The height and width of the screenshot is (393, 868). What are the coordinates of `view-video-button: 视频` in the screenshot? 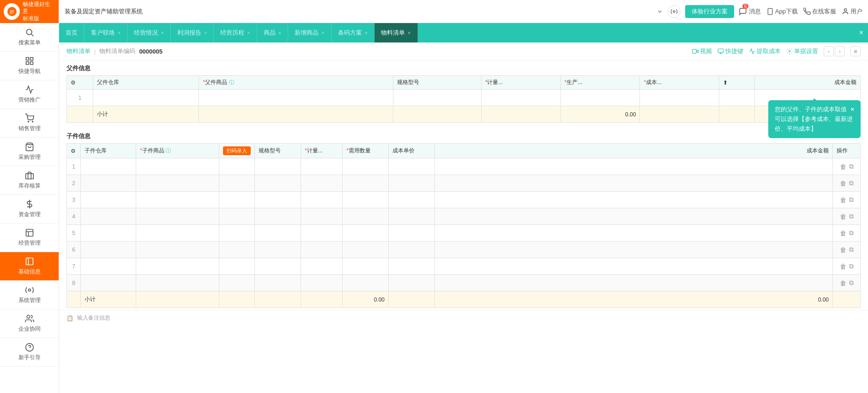 It's located at (702, 51).